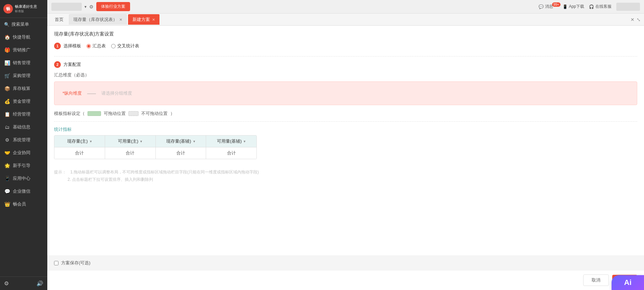  Describe the element at coordinates (7, 140) in the screenshot. I see `system-icon: ⚙` at that location.